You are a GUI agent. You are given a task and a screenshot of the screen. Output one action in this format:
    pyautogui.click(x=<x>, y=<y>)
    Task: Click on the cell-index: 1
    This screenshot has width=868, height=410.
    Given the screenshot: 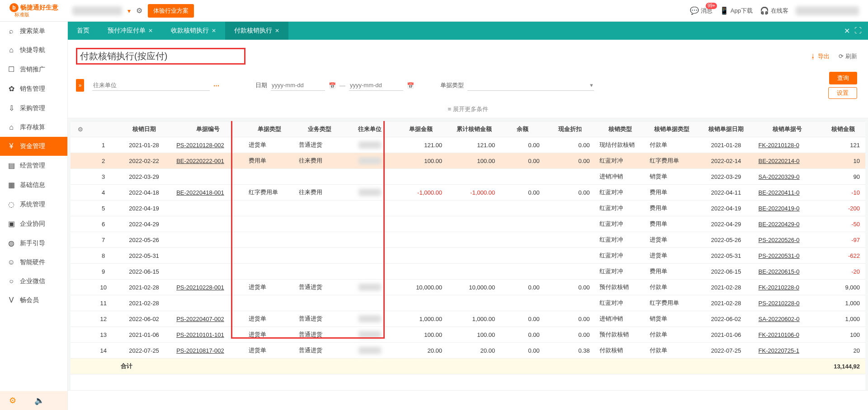 What is the action you would take?
    pyautogui.click(x=103, y=145)
    